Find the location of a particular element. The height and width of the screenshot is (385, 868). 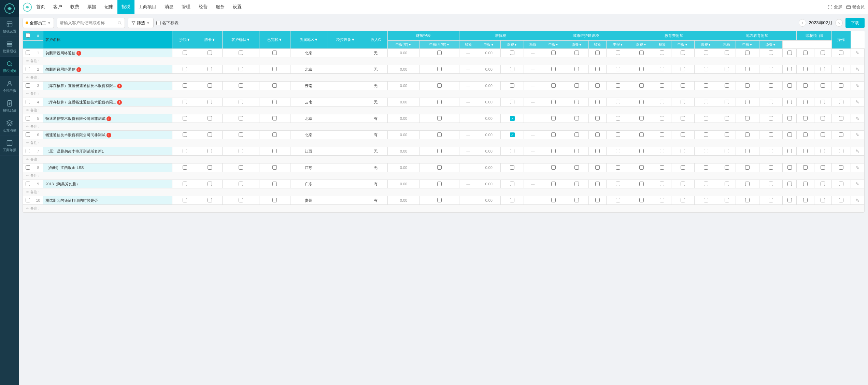

nav-settings: 设置 is located at coordinates (237, 7).